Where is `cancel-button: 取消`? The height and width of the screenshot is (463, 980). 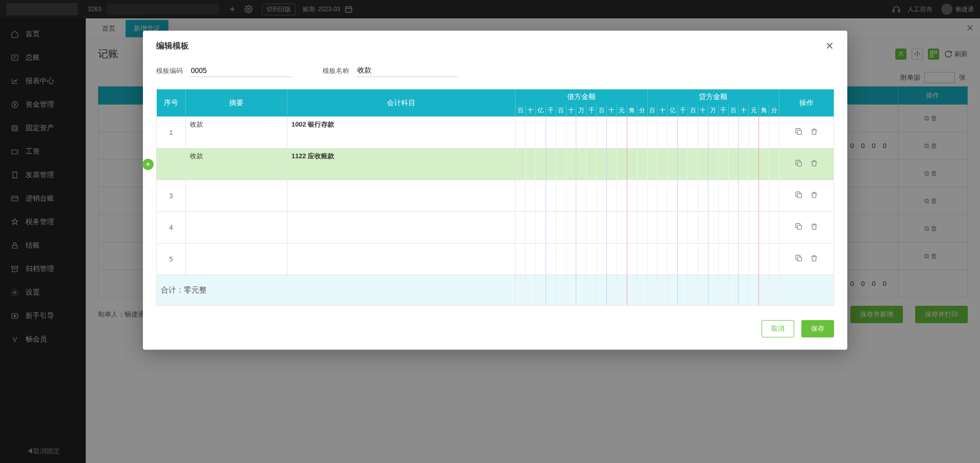 cancel-button: 取消 is located at coordinates (778, 329).